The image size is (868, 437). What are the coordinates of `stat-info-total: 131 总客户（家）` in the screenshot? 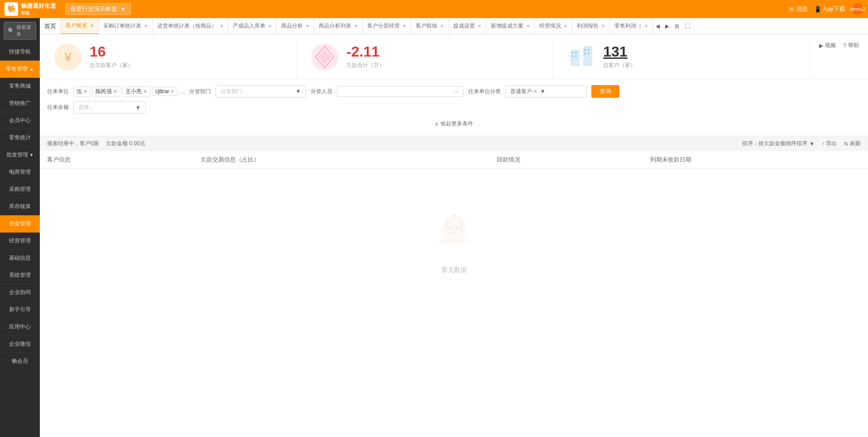 It's located at (619, 57).